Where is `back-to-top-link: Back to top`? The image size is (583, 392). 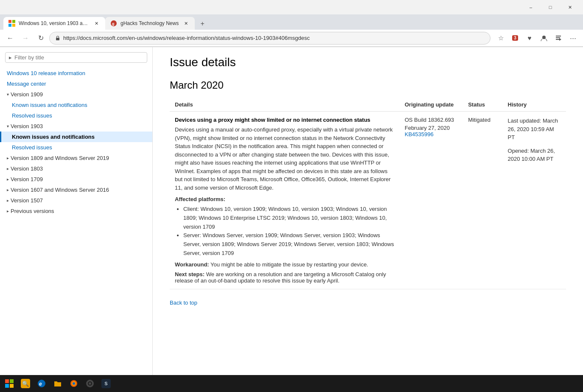
back-to-top-link: Back to top is located at coordinates (183, 303).